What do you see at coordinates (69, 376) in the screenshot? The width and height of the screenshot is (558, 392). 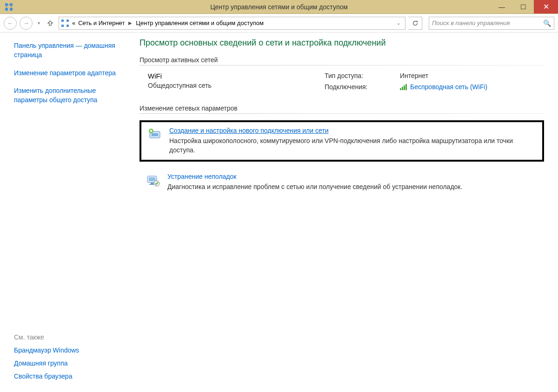 I see `sidebar-browser-link: Свойства браузера` at bounding box center [69, 376].